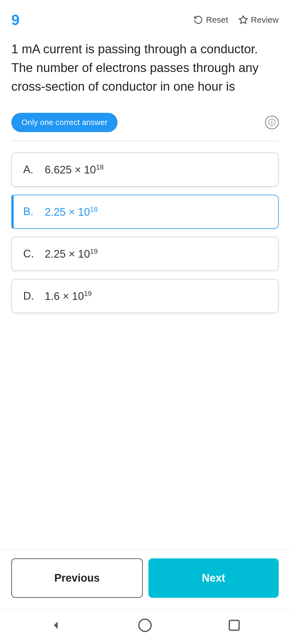  Describe the element at coordinates (29, 254) in the screenshot. I see `option-c-letter: C.` at that location.